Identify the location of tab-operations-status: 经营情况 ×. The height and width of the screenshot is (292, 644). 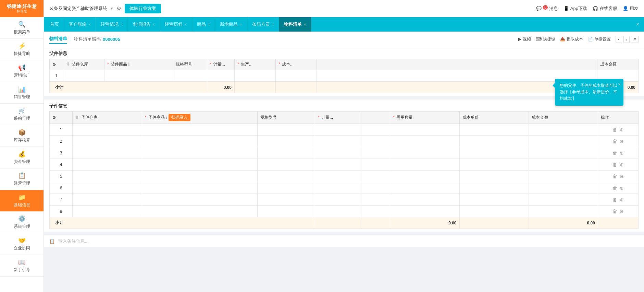
(112, 24).